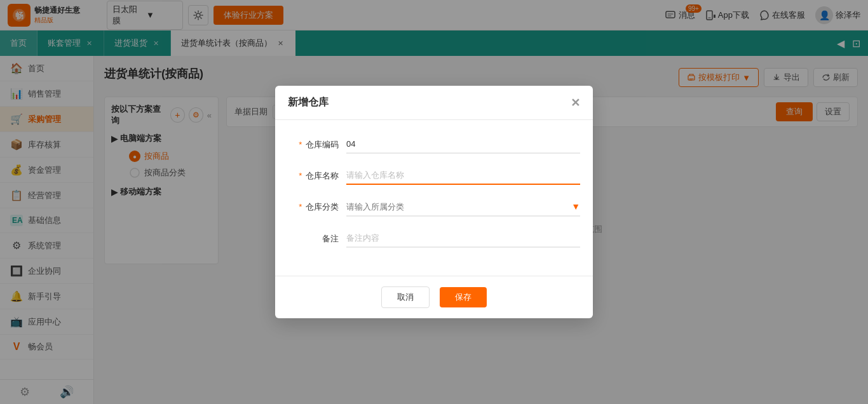 Image resolution: width=868 pixels, height=404 pixels. I want to click on category-label: * 仓库分类, so click(313, 207).